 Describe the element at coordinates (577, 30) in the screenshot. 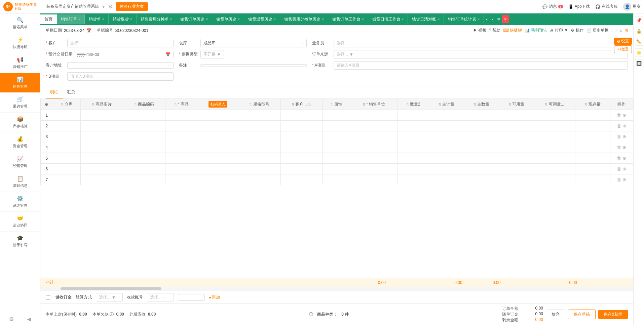

I see `operation-btn: ⚙ 操作` at that location.